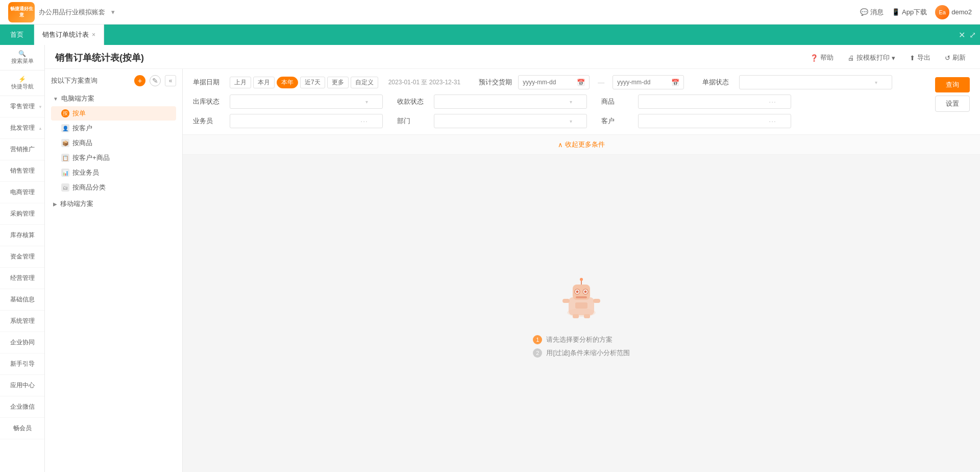  I want to click on sidebar-shortcut: ⚡ 快捷导航, so click(22, 83).